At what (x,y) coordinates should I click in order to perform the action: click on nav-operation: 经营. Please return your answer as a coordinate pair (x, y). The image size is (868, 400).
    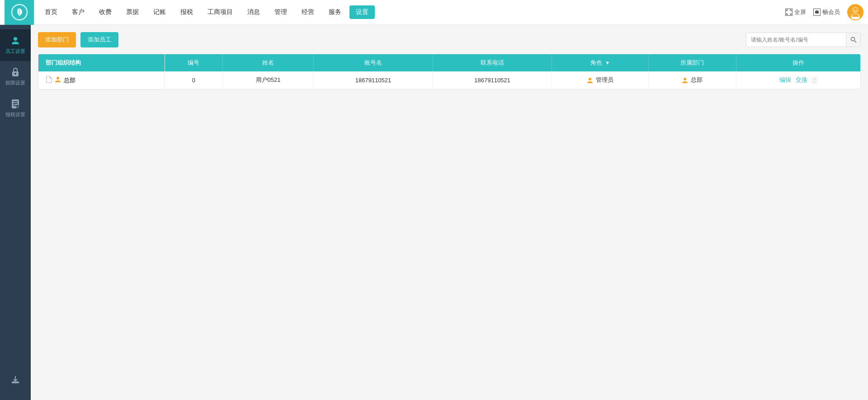
    Looking at the image, I should click on (308, 12).